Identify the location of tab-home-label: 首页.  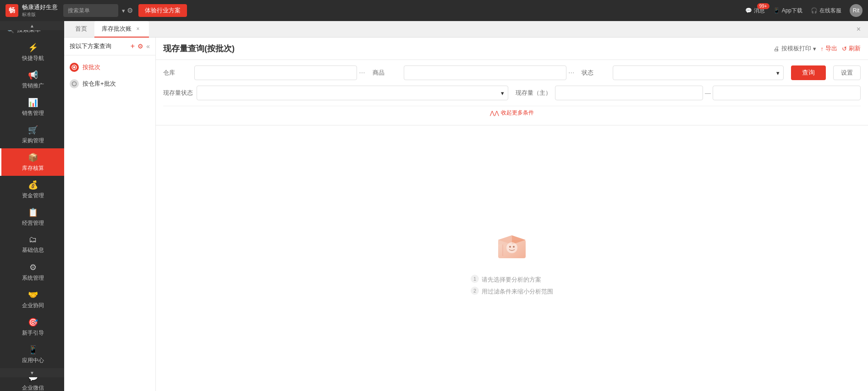
(81, 29).